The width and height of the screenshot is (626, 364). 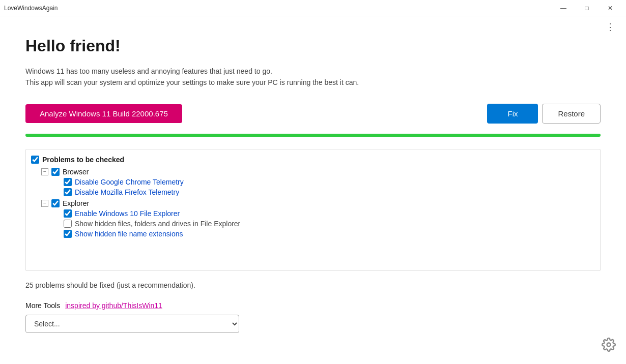 What do you see at coordinates (129, 234) in the screenshot?
I see `file-extensions-label: Show hidden file name extensions` at bounding box center [129, 234].